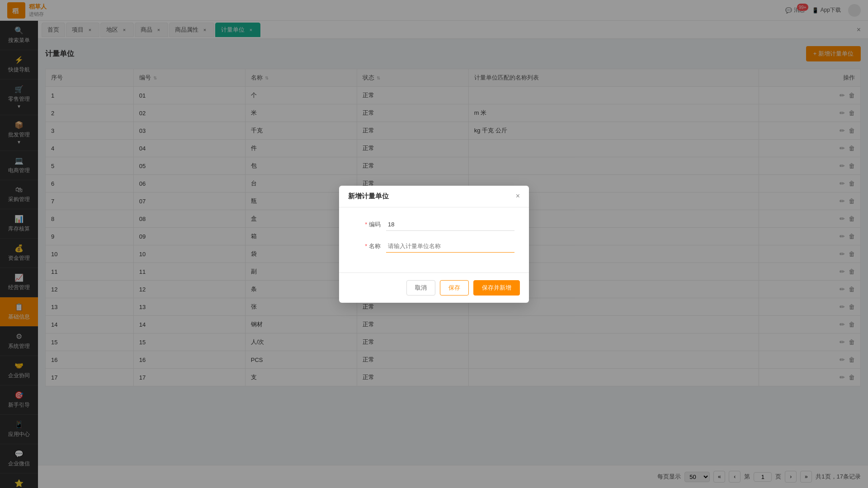  Describe the element at coordinates (434, 240) in the screenshot. I see `modal-body: 编码 名称` at that location.